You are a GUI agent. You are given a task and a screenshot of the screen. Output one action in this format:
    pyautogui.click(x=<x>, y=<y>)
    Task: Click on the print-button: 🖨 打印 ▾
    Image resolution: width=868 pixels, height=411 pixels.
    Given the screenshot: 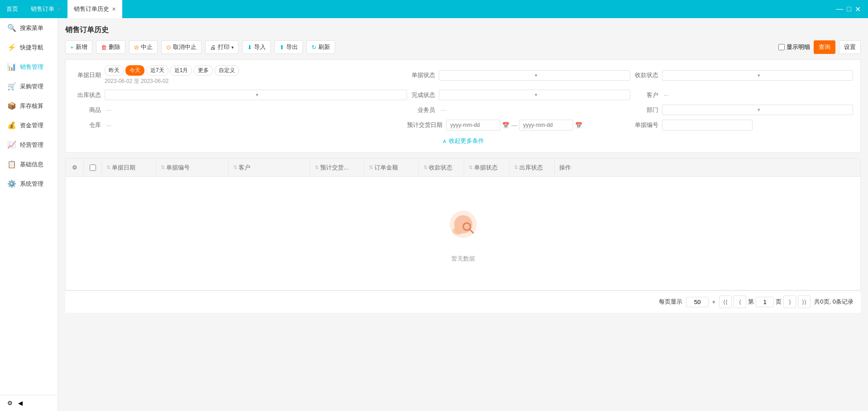 What is the action you would take?
    pyautogui.click(x=222, y=47)
    